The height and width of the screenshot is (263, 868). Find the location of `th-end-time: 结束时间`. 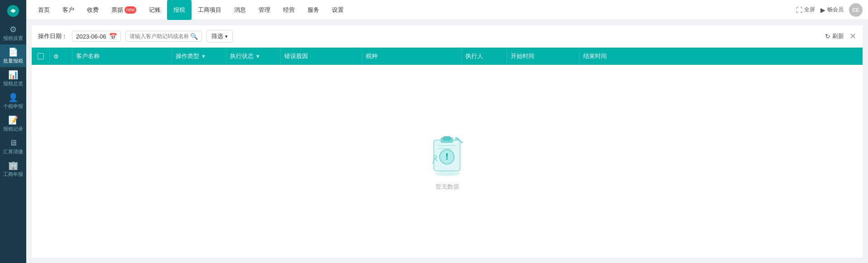

th-end-time: 结束时间 is located at coordinates (611, 56).